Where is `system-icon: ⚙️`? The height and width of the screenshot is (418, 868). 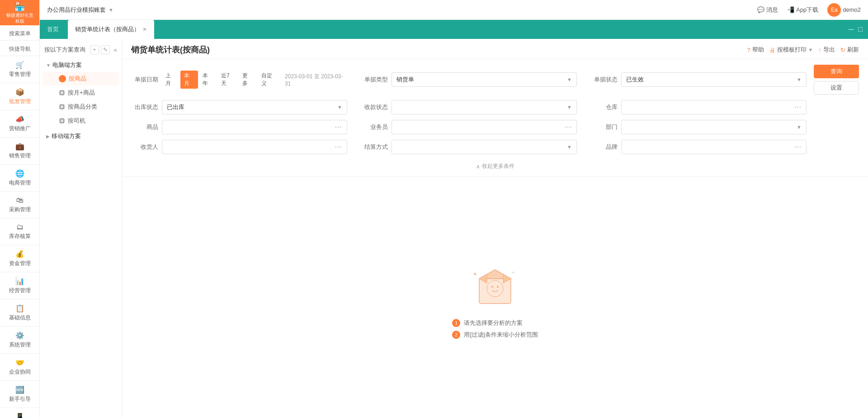
system-icon: ⚙️ is located at coordinates (20, 336).